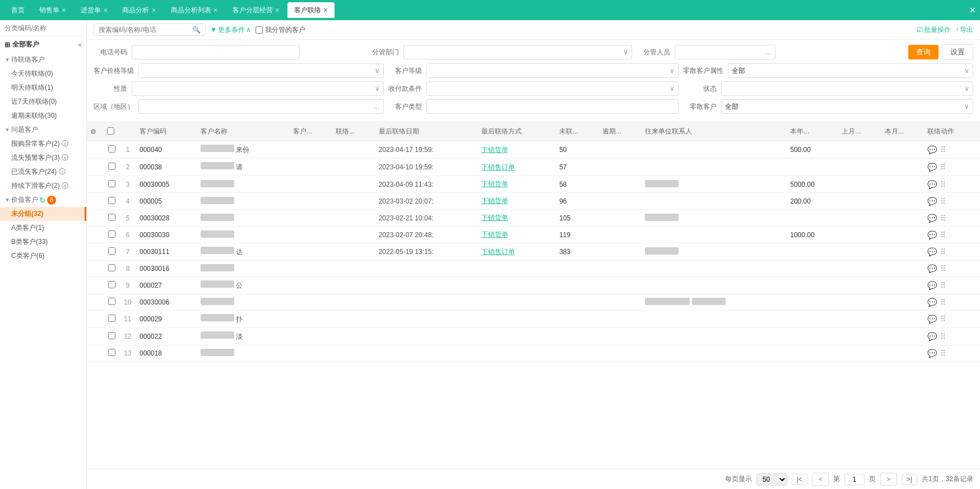 Image resolution: width=980 pixels, height=489 pixels. What do you see at coordinates (43, 186) in the screenshot?
I see `sidebar-item-declining: 持续下滑客户(2) ⓘ` at bounding box center [43, 186].